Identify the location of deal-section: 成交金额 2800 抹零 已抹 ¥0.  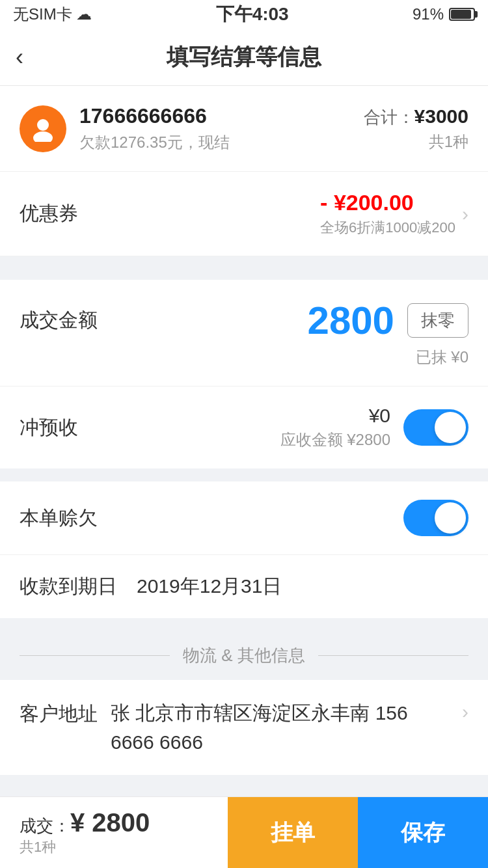
(244, 333).